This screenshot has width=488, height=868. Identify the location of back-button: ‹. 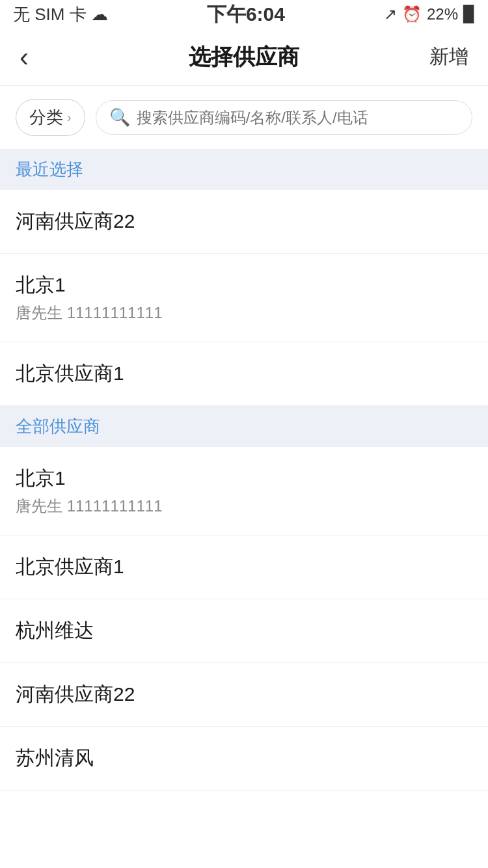
(39, 57).